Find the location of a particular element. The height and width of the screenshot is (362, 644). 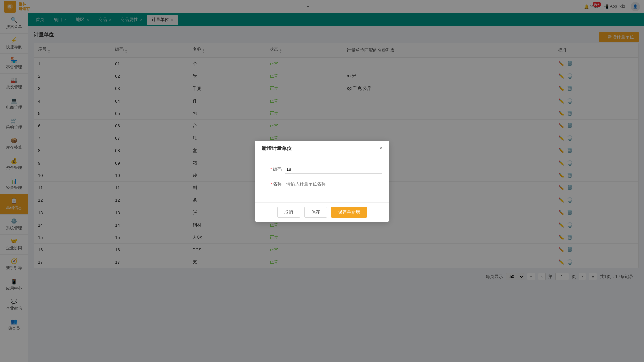

cancel-button: 取消 is located at coordinates (289, 212).